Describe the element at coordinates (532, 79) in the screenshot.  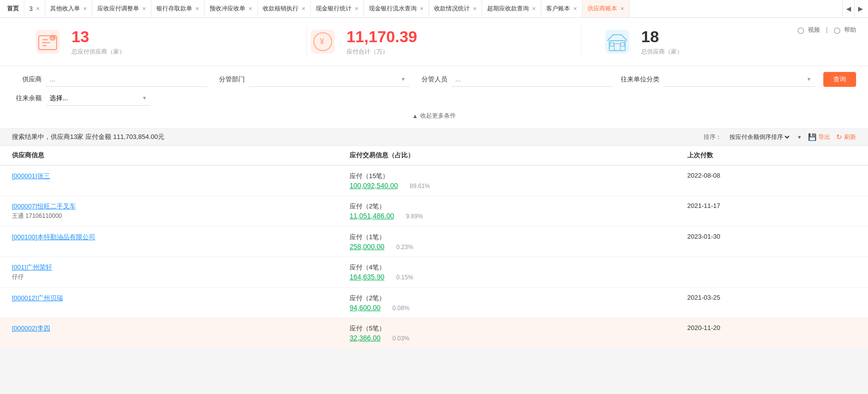
I see `person-input` at that location.